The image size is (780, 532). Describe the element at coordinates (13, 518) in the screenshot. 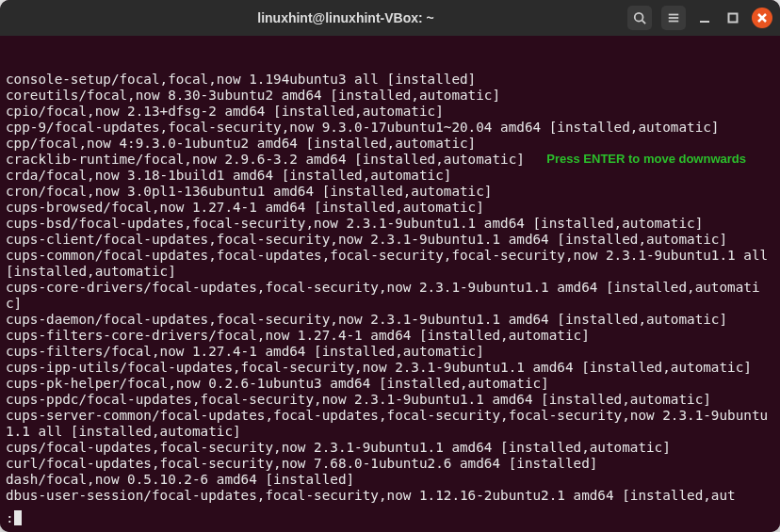

I see `pager-prompt: :` at that location.